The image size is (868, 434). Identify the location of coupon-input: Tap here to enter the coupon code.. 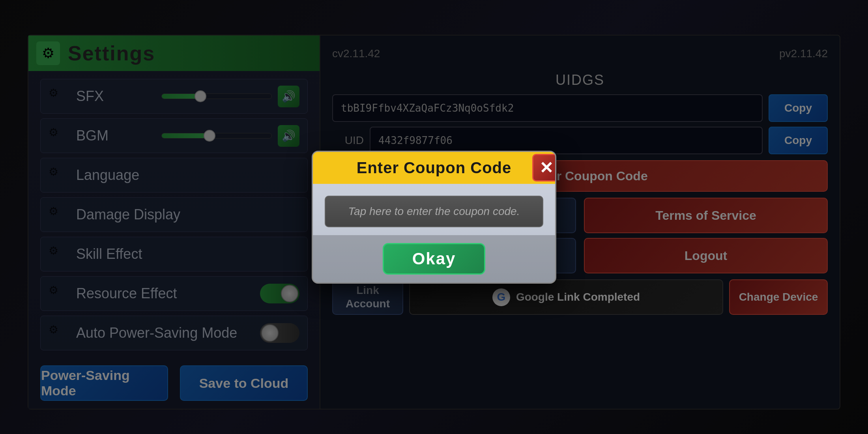
(434, 211).